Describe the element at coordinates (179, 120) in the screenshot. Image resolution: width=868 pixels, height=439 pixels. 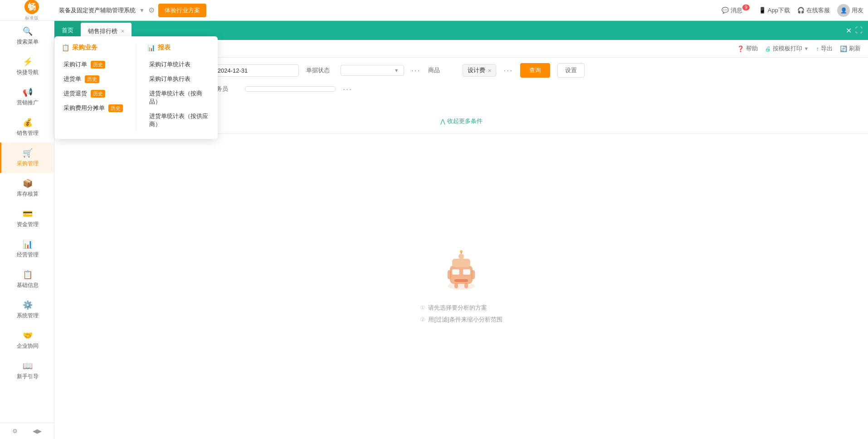
I see `menu-item-stock-stats-supplier: 进货单统计表（按供应商）` at that location.